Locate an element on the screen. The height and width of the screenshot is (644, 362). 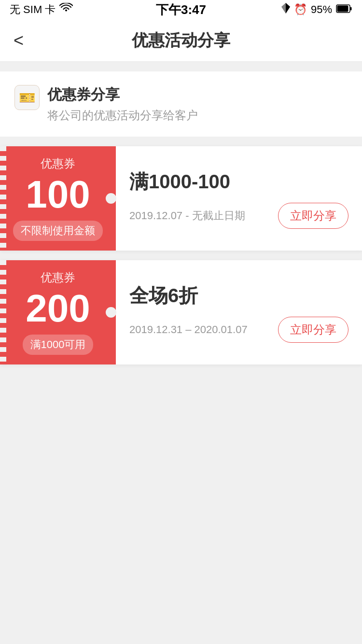
coupon-left-1: 优惠券 200 满1000可用 is located at coordinates (58, 312).